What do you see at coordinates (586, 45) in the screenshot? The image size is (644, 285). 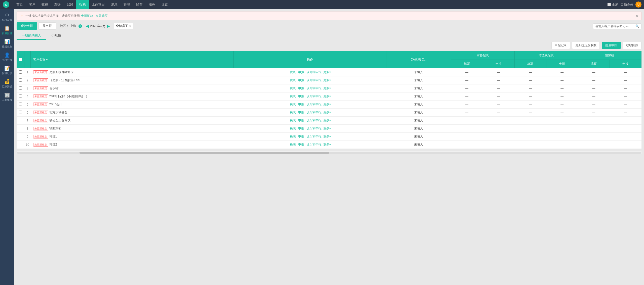 I see `update-quota-button: 更新统定及取数` at bounding box center [586, 45].